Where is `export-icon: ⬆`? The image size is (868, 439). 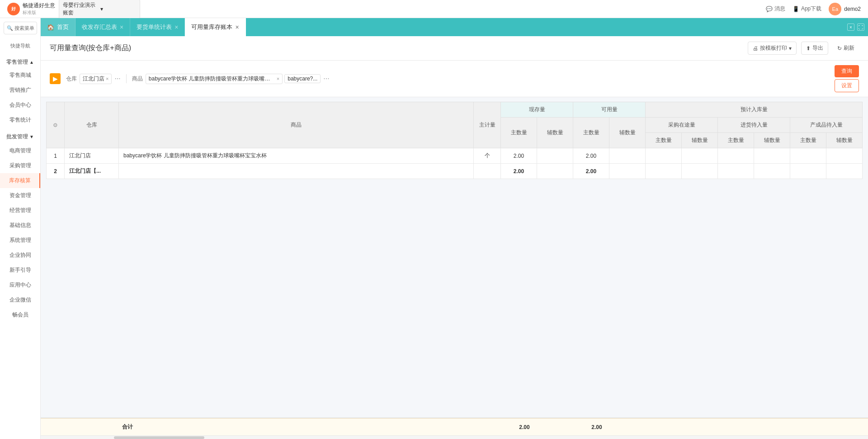
export-icon: ⬆ is located at coordinates (808, 48).